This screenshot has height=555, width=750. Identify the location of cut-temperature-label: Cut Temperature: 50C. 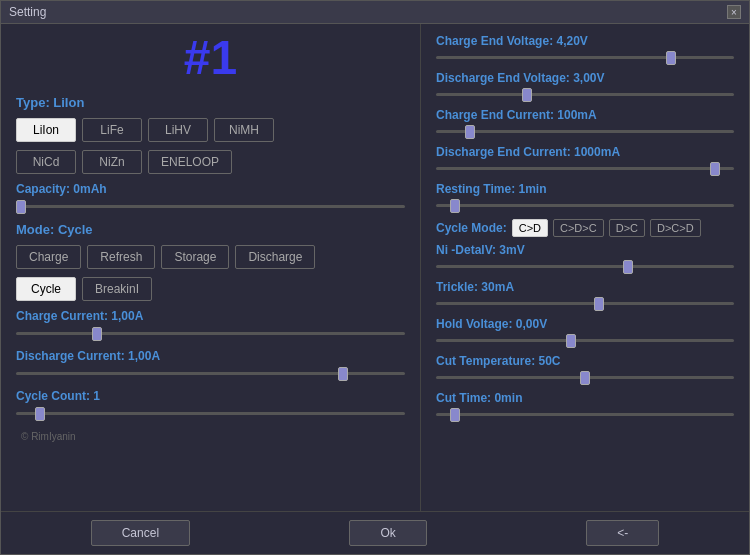
(585, 361).